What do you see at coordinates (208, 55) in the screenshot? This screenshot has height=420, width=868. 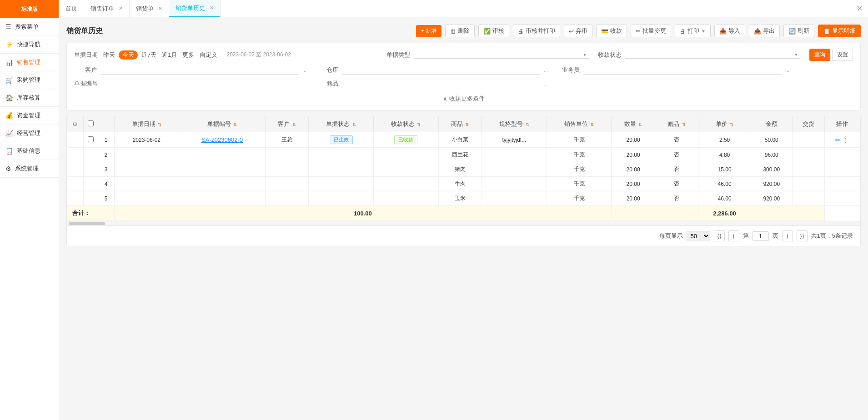 I see `date-btn-custom: 自定义` at bounding box center [208, 55].